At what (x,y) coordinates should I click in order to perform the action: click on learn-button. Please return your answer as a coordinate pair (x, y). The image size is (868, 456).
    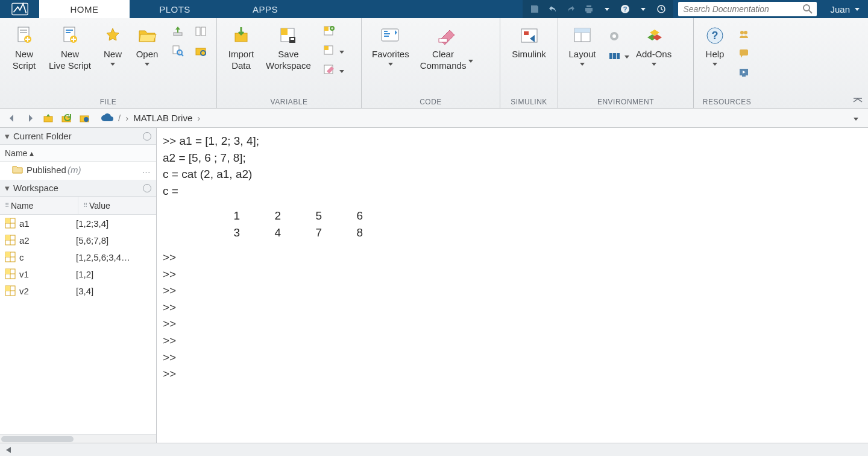
    Looking at the image, I should click on (744, 72).